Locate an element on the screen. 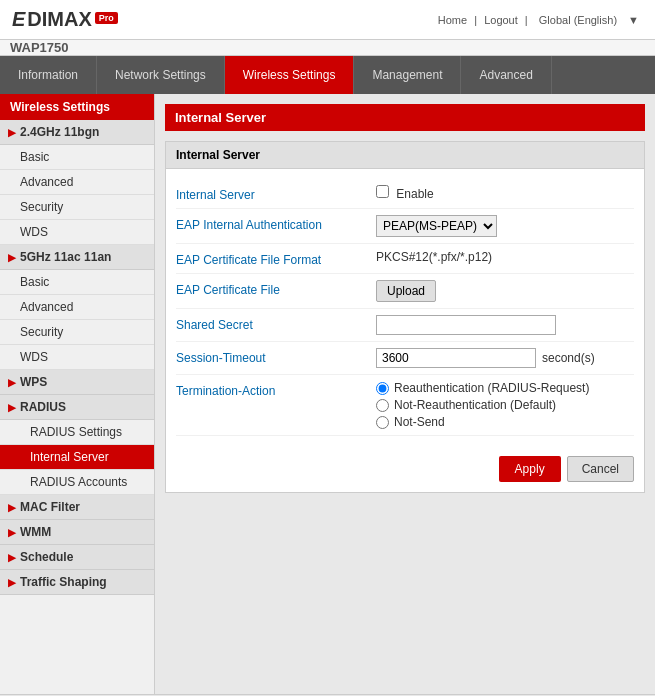  sidebar-group-mac-filter: ▶ MAC Filter is located at coordinates (77, 508).